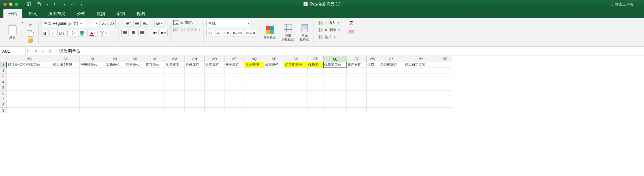 The width and height of the screenshot is (644, 176). What do you see at coordinates (66, 88) in the screenshot?
I see `cell-AH5` at bounding box center [66, 88].